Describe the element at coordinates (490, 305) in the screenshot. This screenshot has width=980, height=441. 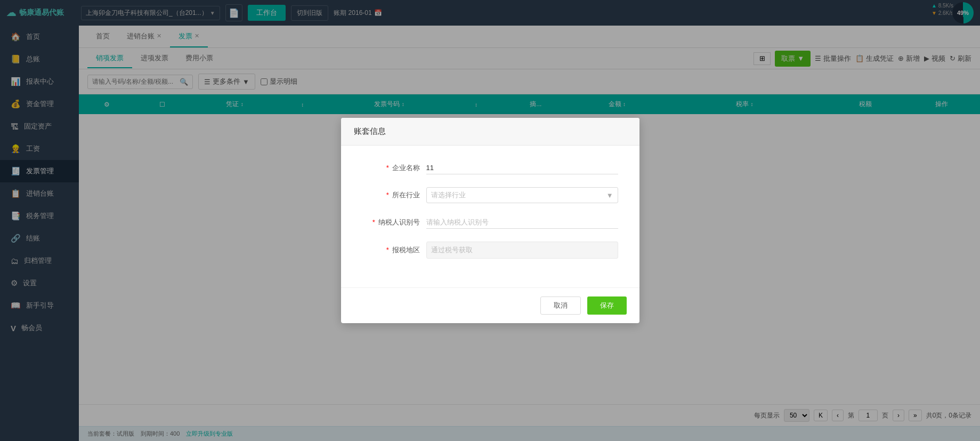
I see `dialog-footer: 取消 保存` at that location.